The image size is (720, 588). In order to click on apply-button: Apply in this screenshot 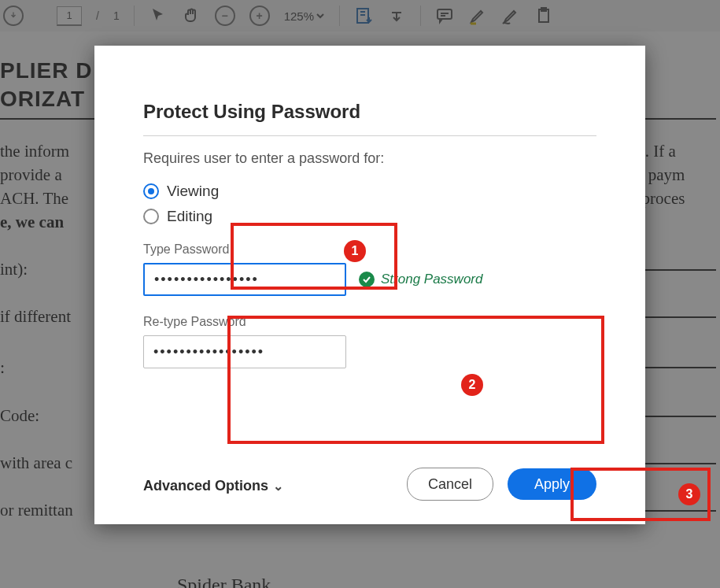, I will do `click(552, 484)`.